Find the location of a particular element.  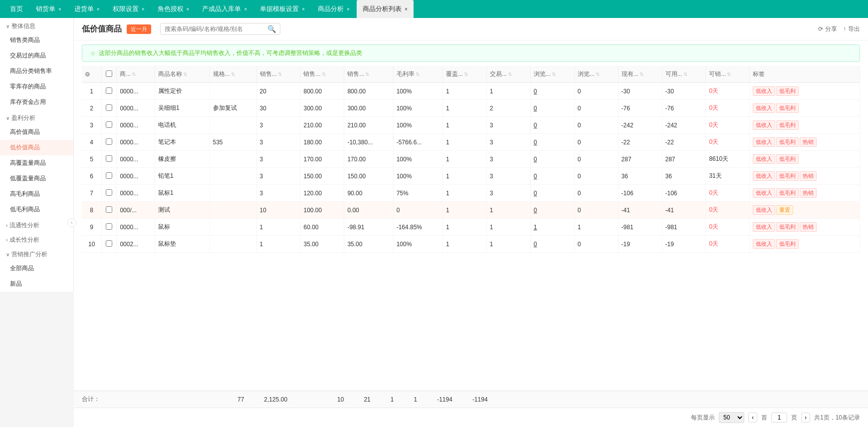

sidebar-section-overall: ∨ 整体信息 is located at coordinates (37, 25).